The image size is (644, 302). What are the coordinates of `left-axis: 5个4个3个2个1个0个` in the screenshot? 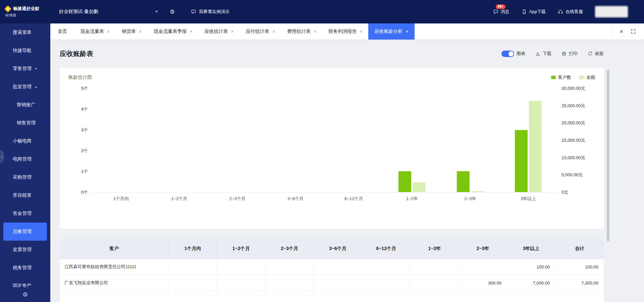 It's located at (80, 140).